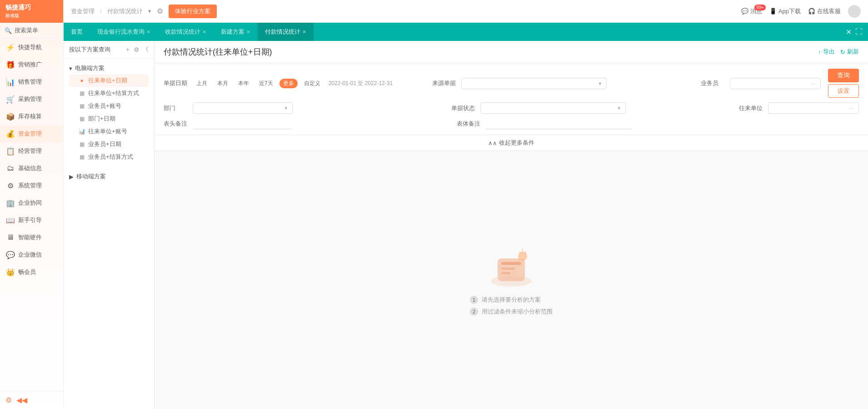 The width and height of the screenshot is (868, 409). Describe the element at coordinates (243, 108) in the screenshot. I see `dept-select: ▾` at that location.